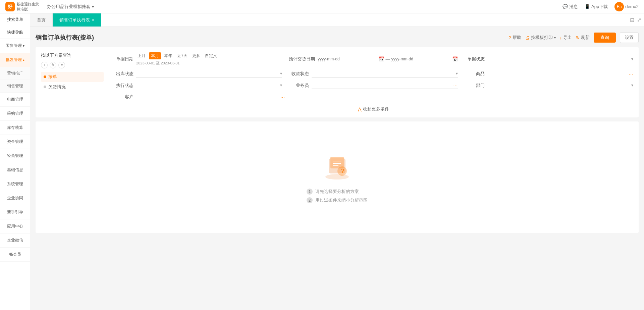 The width and height of the screenshot is (644, 310). Describe the element at coordinates (373, 97) in the screenshot. I see `filter-row-4: 客户 …` at that location.